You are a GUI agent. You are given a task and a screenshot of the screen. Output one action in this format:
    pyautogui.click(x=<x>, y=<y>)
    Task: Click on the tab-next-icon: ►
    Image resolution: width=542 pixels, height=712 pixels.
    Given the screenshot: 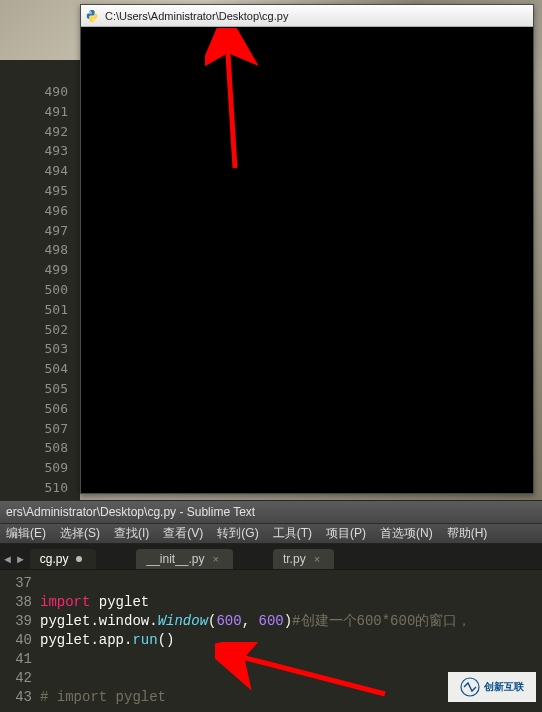 What is the action you would take?
    pyautogui.click(x=20, y=559)
    